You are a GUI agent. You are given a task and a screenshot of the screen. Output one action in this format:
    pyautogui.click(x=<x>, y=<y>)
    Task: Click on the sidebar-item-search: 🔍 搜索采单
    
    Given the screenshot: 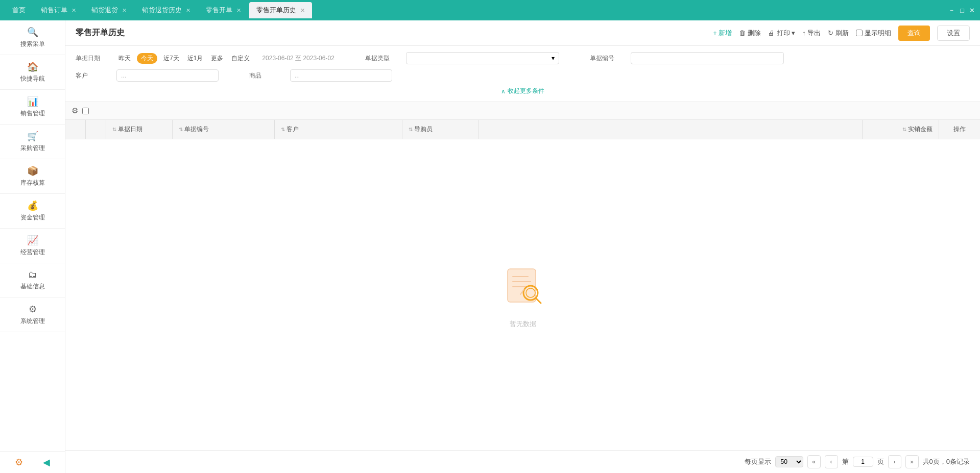 What is the action you would take?
    pyautogui.click(x=33, y=38)
    